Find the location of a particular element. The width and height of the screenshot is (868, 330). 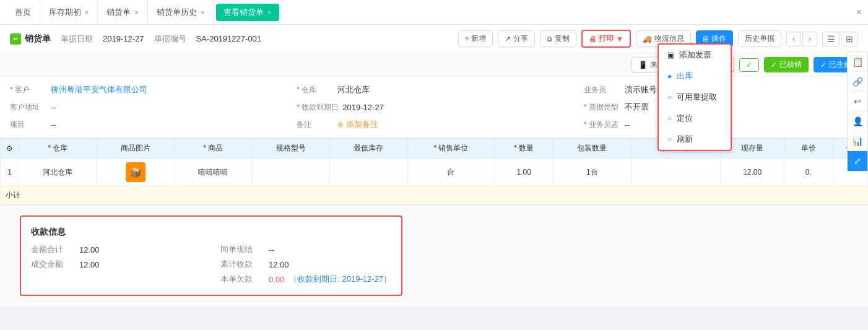

note-field: 备注 ⊕ 添加备注 is located at coordinates (433, 124).